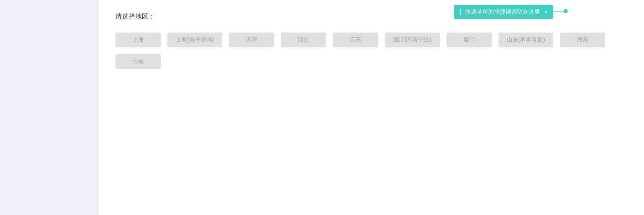 This screenshot has width=644, height=215. What do you see at coordinates (503, 12) in the screenshot?
I see `tooltip-text: 快速录单的快捷键说明在这里` at bounding box center [503, 12].